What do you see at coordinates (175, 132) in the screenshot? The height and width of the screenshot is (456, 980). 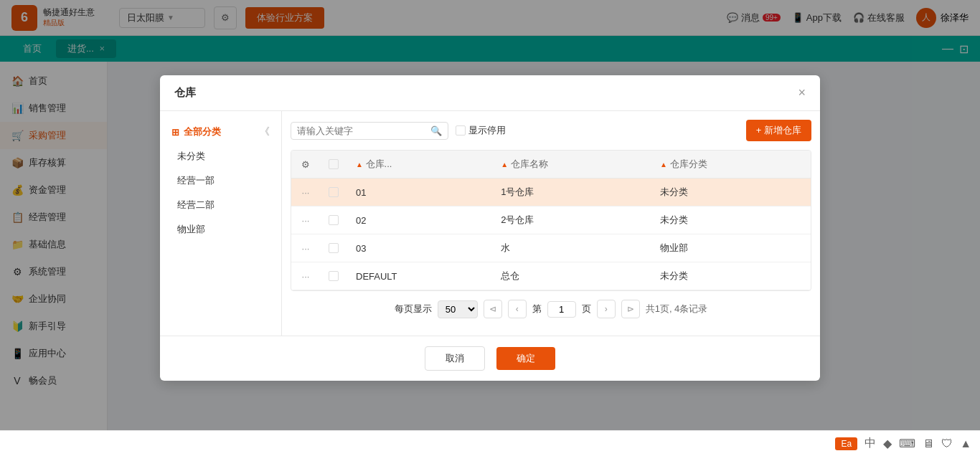 I see `grid-icon: ⊞` at bounding box center [175, 132].